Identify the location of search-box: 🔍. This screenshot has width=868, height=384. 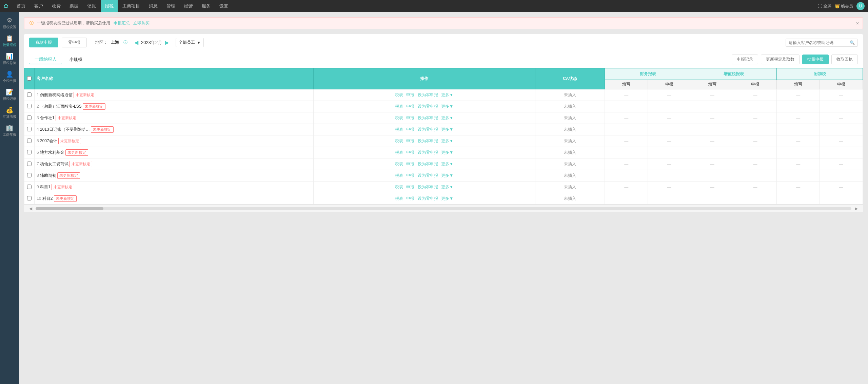
(822, 43).